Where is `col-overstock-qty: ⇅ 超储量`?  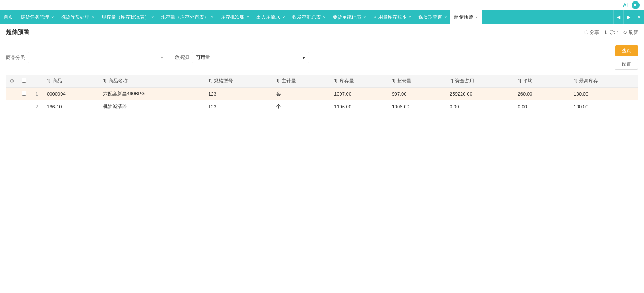
col-overstock-qty: ⇅ 超储量 is located at coordinates (417, 81).